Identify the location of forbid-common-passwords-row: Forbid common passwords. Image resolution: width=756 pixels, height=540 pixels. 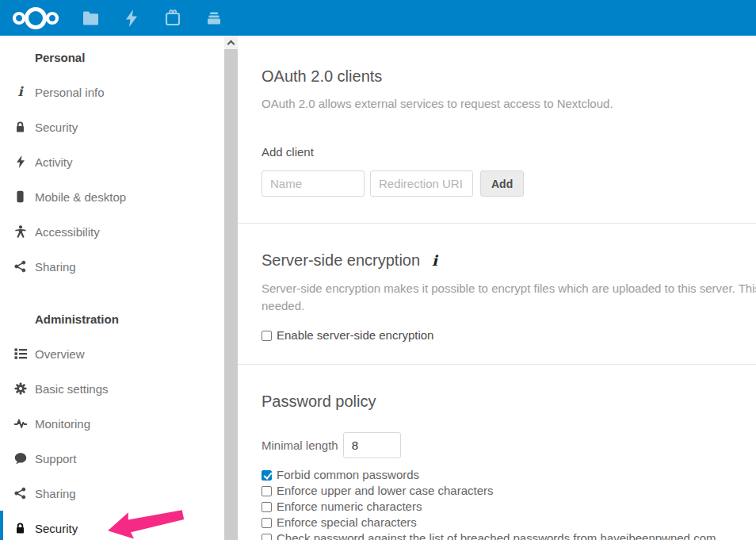
(509, 475).